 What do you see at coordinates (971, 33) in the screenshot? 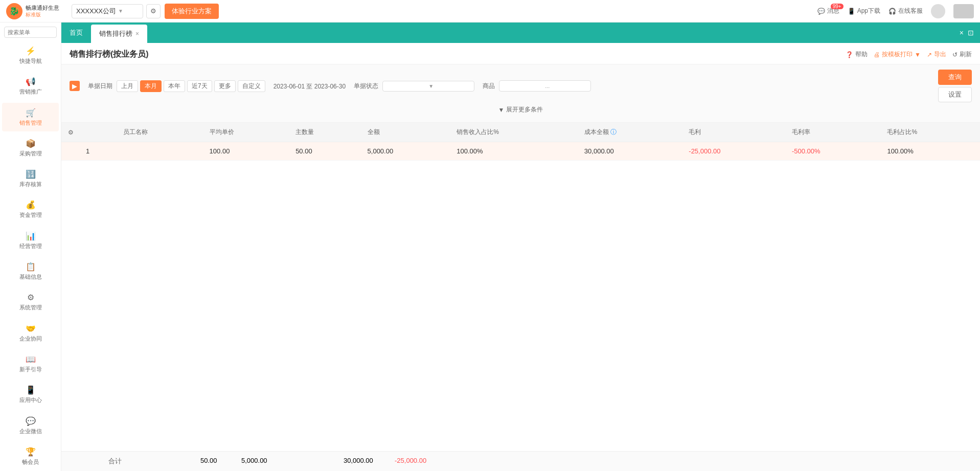
I see `window-restore-button: ⊡` at bounding box center [971, 33].